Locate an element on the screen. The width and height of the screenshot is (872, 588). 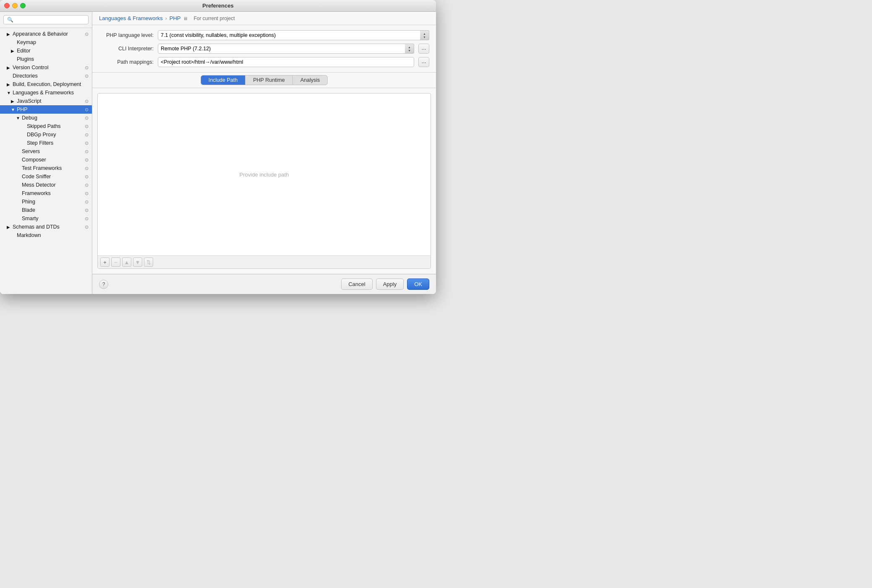
include-panel-placeholder: Provide include path is located at coordinates (264, 174).